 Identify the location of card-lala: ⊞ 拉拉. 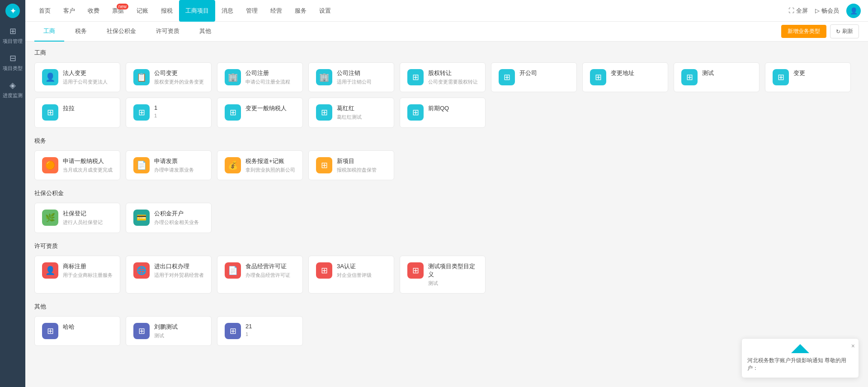
(77, 112).